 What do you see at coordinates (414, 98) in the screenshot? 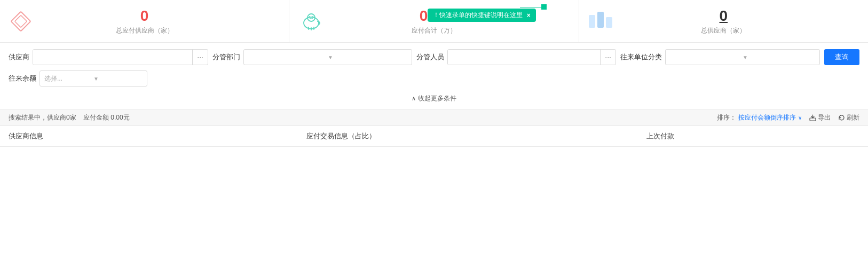
I see `collapse-icon: ∧` at bounding box center [414, 98].